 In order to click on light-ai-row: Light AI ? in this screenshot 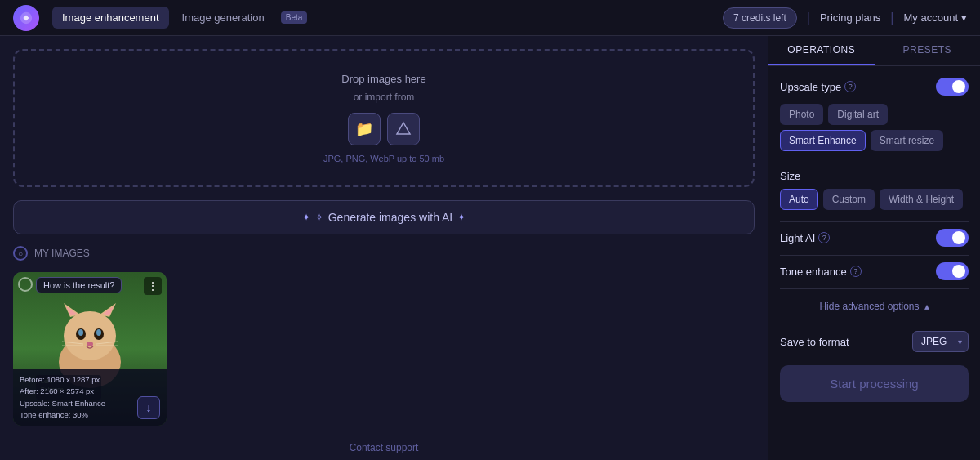, I will do `click(874, 238)`.